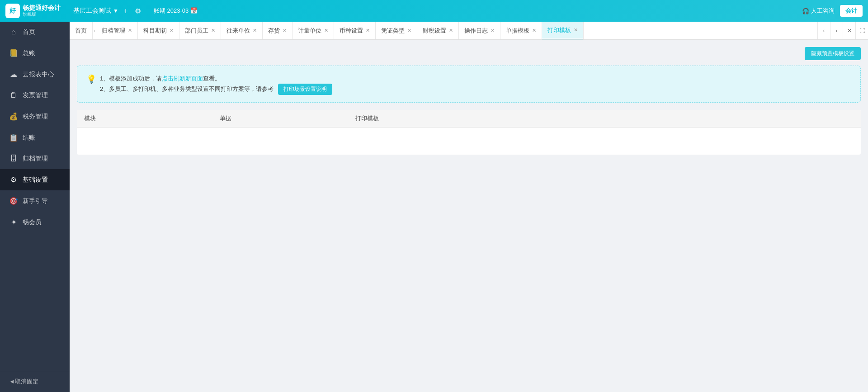 Image resolution: width=868 pixels, height=392 pixels. What do you see at coordinates (832, 11) in the screenshot?
I see `top-right: 🎧 人工咨询 会计` at bounding box center [832, 11].